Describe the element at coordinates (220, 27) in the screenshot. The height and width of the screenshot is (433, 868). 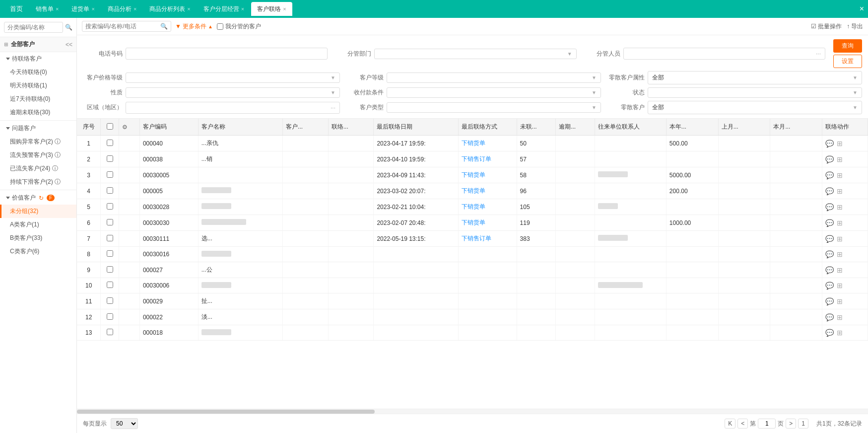
I see `my-customers-check` at that location.